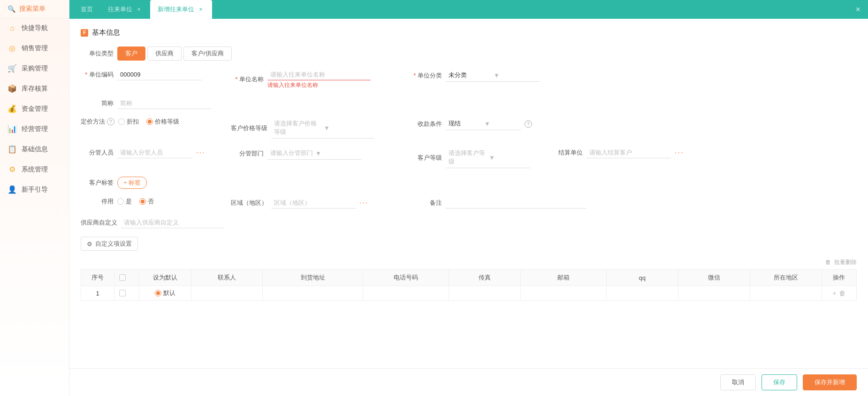 Image resolution: width=868 pixels, height=396 pixels. I want to click on pricing-row: 定价方法 ? 折扣 价格等级 客户价格等级 请选择客户价, so click(469, 128).